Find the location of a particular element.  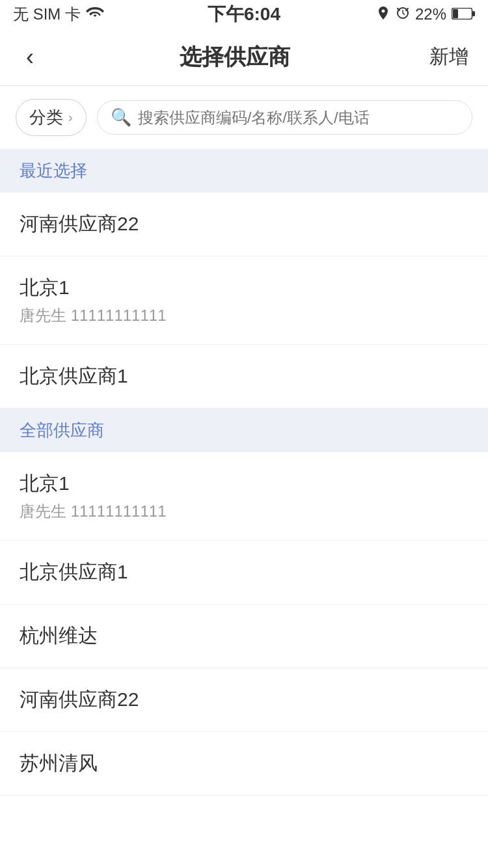

location-icon is located at coordinates (383, 14).